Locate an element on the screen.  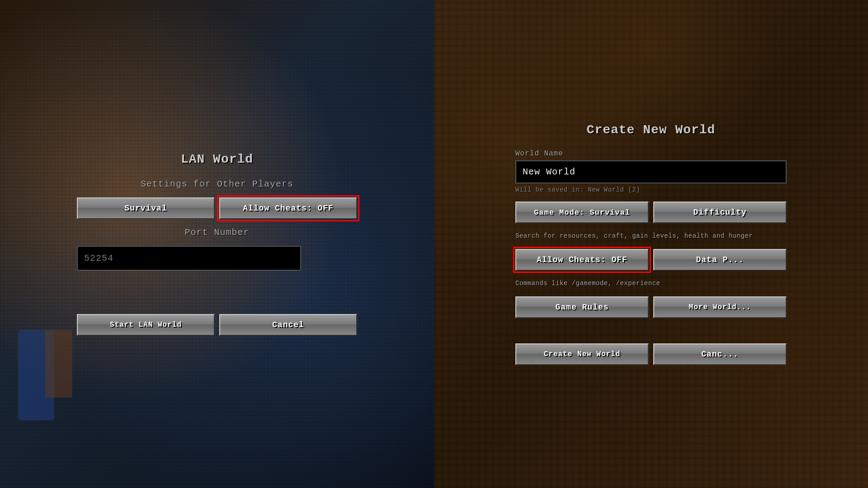
data-packs-button: Data P... is located at coordinates (720, 260).